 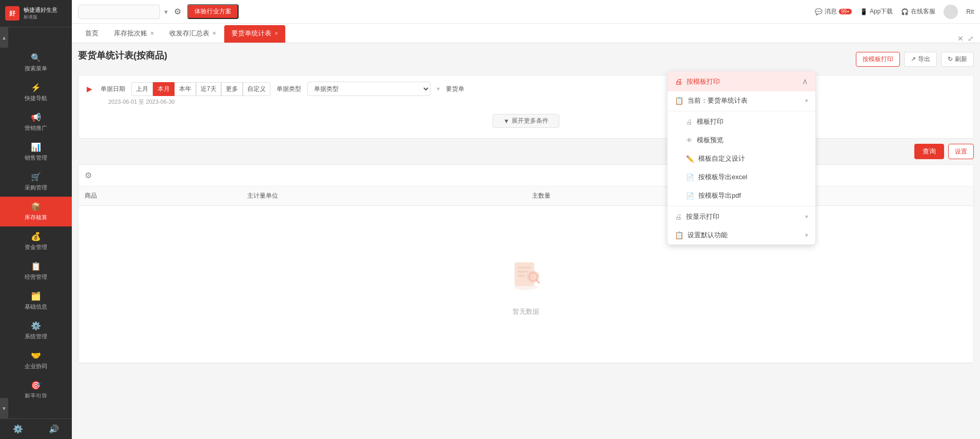 What do you see at coordinates (254, 34) in the screenshot?
I see `tab-requisition: 要货单统计表 ×` at bounding box center [254, 34].